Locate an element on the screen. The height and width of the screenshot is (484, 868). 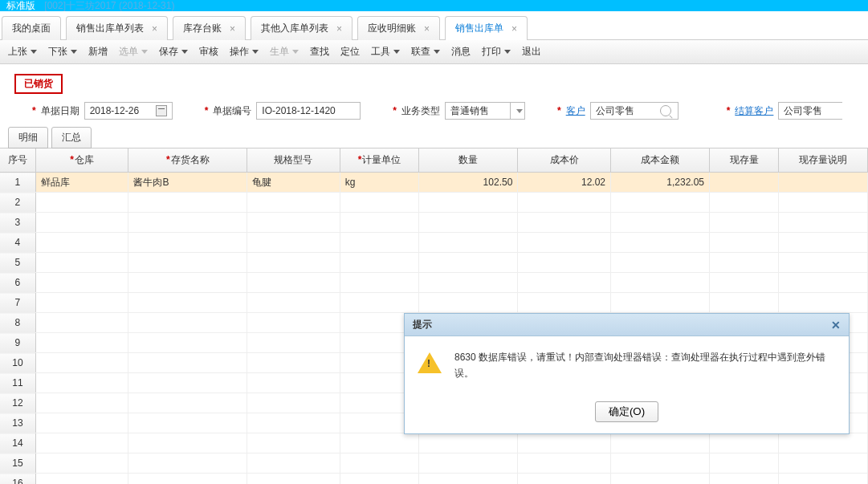
cell: 5 is located at coordinates (18, 263).